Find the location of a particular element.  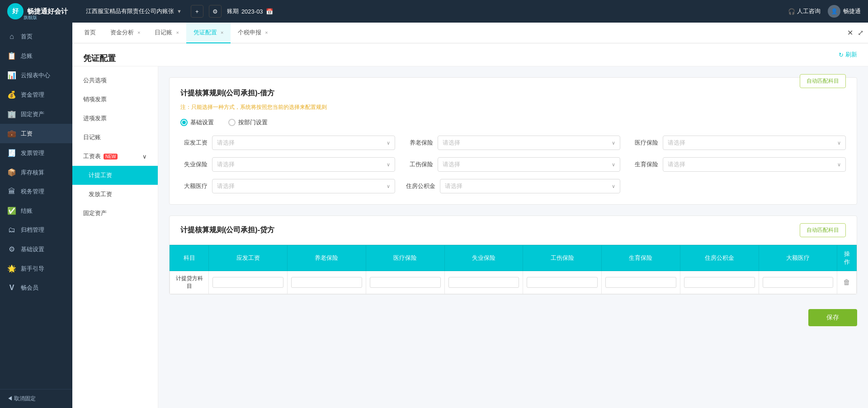

left-nav-accrual: 计提工资 is located at coordinates (115, 175).